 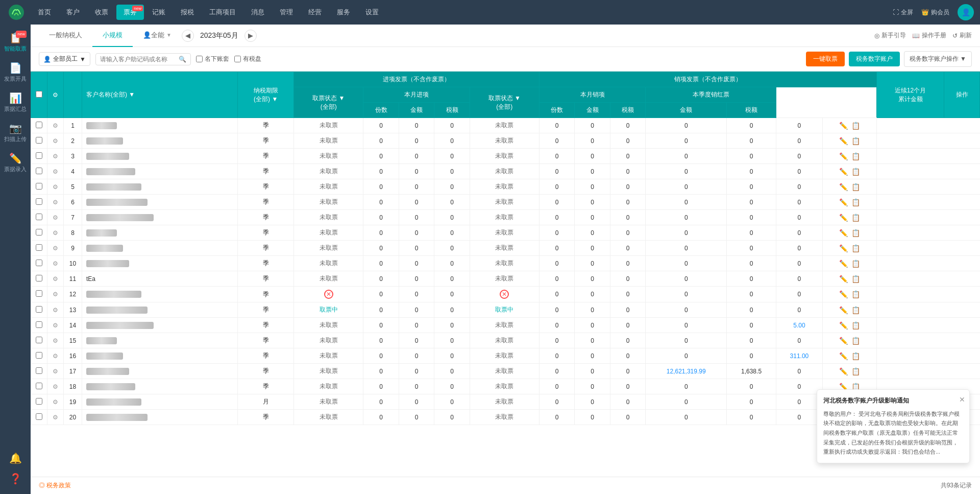 What do you see at coordinates (159, 12) in the screenshot?
I see `nav-accounting: 记账` at bounding box center [159, 12].